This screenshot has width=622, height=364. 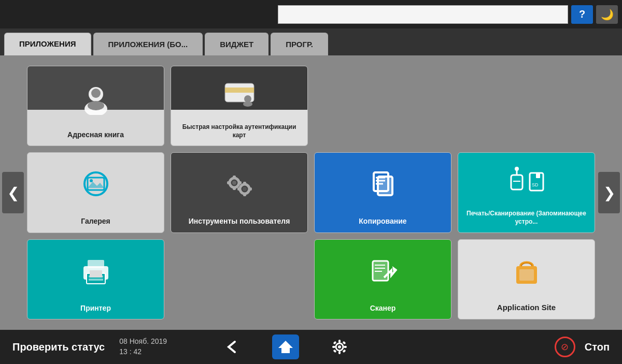 What do you see at coordinates (239, 106) in the screenshot?
I see `tile-quick-auth: Быстрая настройка аутентификации карт` at bounding box center [239, 106].